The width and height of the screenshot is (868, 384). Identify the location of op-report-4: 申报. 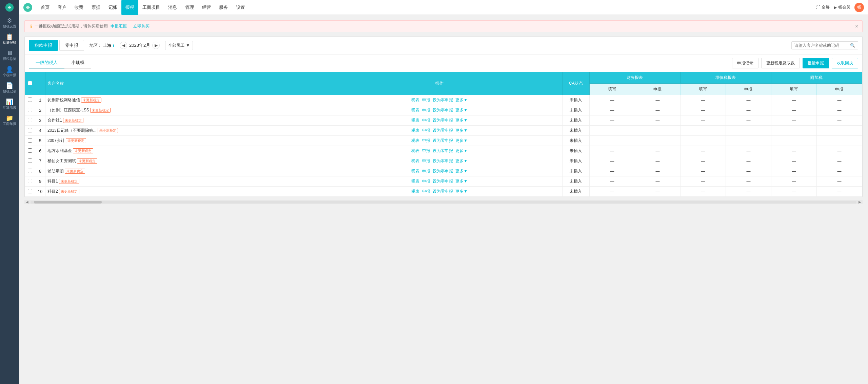
(426, 141).